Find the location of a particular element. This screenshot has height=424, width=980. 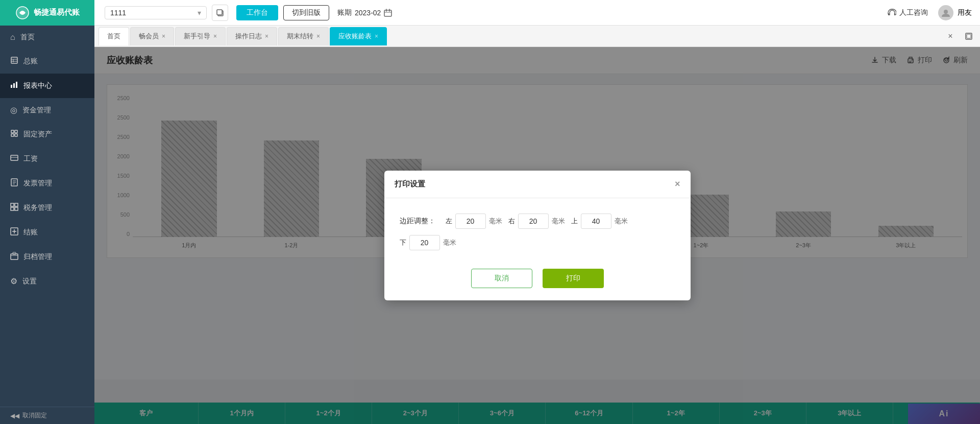

sidebar-item-payroll: 工资 is located at coordinates (47, 159).